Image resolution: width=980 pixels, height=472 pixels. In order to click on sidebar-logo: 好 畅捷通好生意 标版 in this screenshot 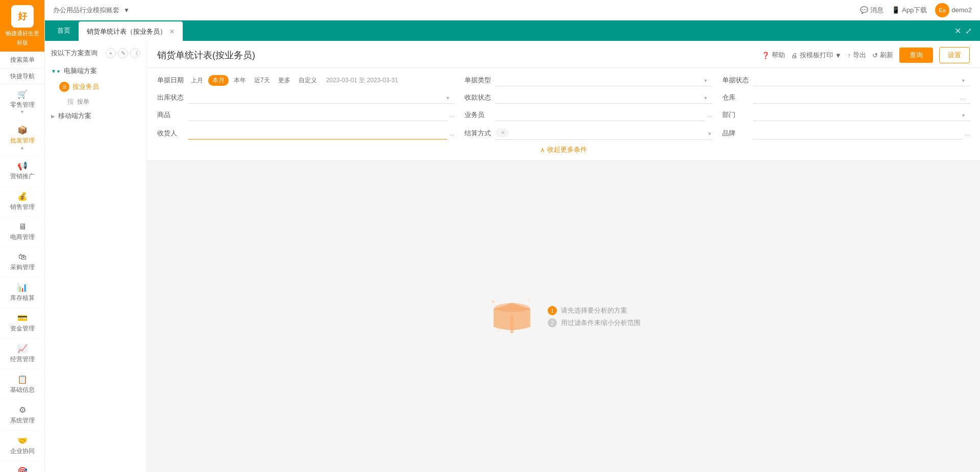, I will do `click(22, 26)`.